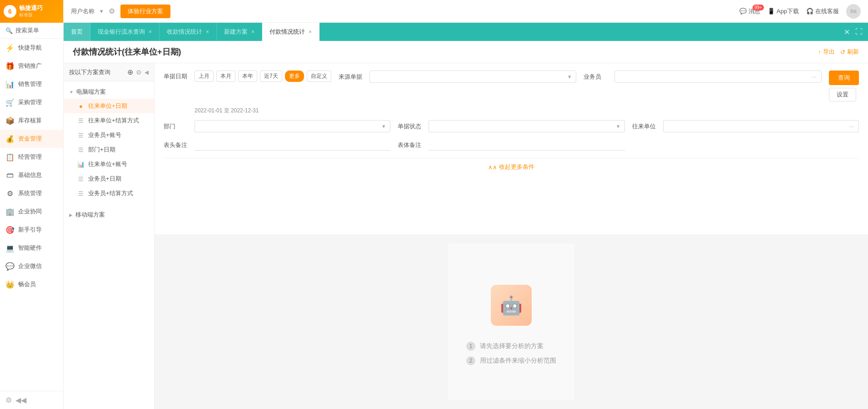  I want to click on sidebar-item-label-operations: 经营管理, so click(30, 157).